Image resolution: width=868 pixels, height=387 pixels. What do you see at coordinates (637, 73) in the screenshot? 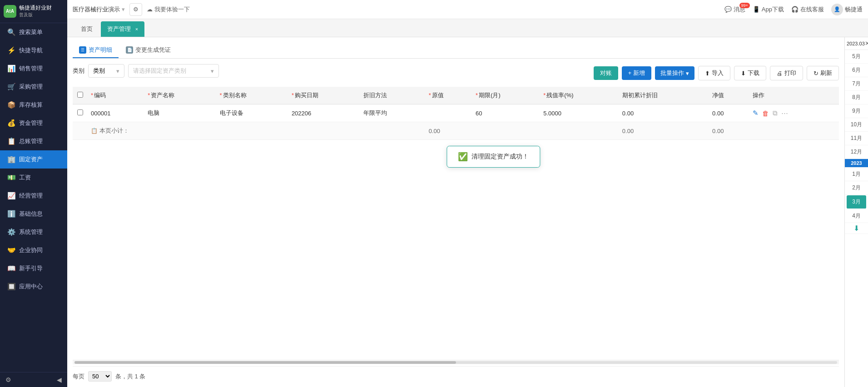
I see `add-button: + 新增` at bounding box center [637, 73].